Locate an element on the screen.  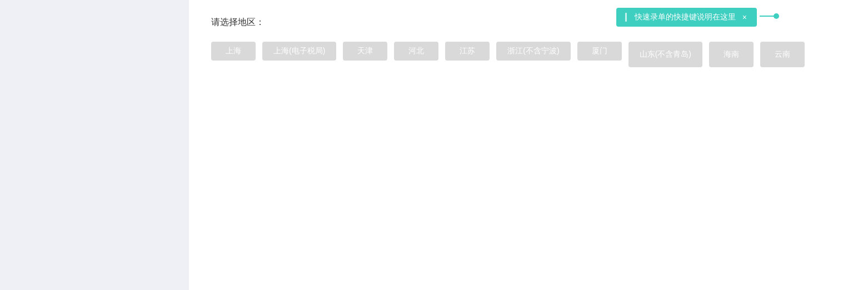
region-btn-jiangsu: 江苏 is located at coordinates (467, 51).